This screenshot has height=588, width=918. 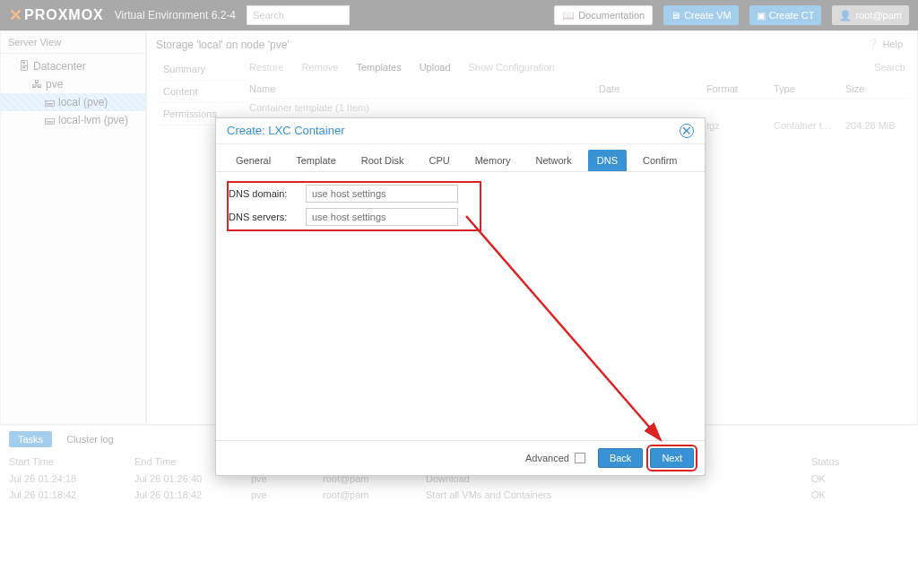 I want to click on tab-general: General, so click(x=253, y=160).